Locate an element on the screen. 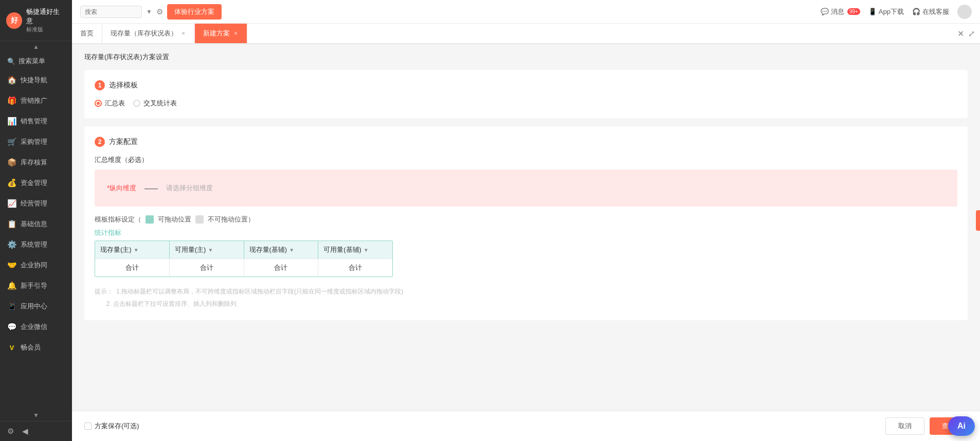 This screenshot has height=441, width=980. topbar-left: ▼ ⚙ 体验行业方案 is located at coordinates (151, 12).